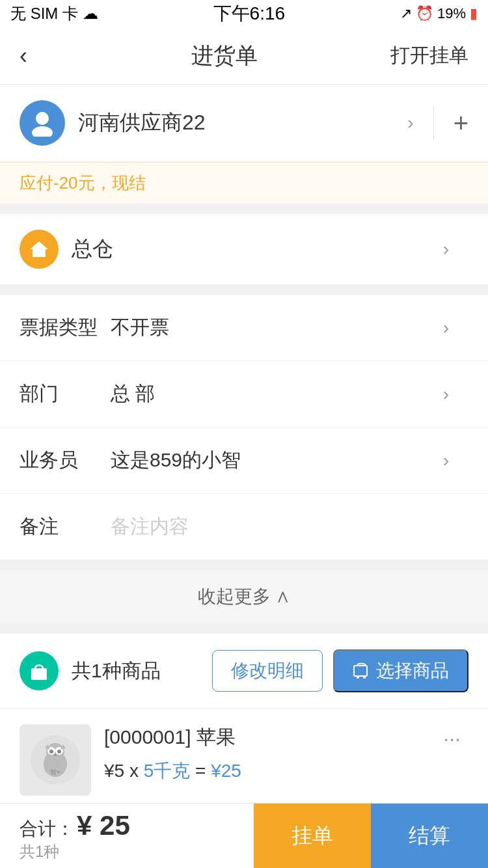 This screenshot has height=868, width=488. I want to click on quantity: 5千克, so click(167, 770).